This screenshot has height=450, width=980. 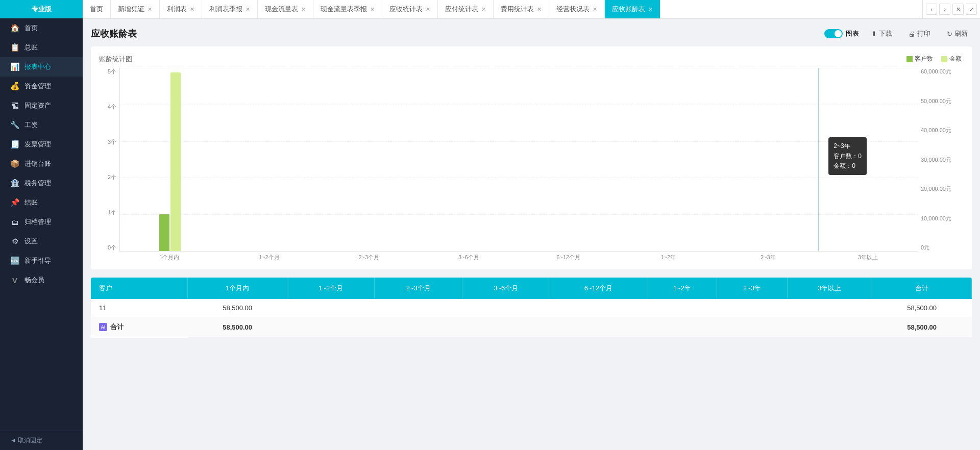 I want to click on tax-icon: 🏦, so click(x=15, y=183).